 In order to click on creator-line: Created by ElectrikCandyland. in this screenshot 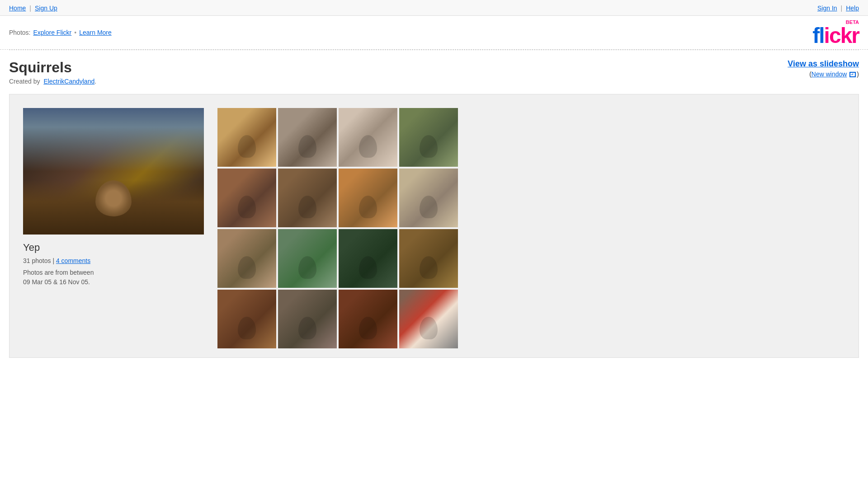, I will do `click(52, 81)`.